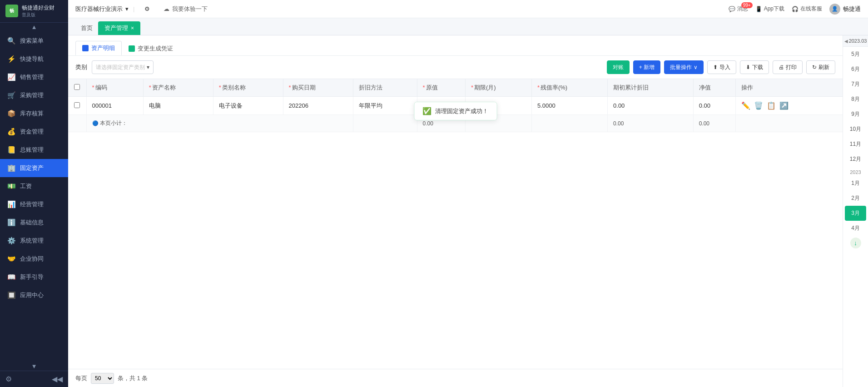  I want to click on settings-gear-button: ⚙, so click(147, 9).